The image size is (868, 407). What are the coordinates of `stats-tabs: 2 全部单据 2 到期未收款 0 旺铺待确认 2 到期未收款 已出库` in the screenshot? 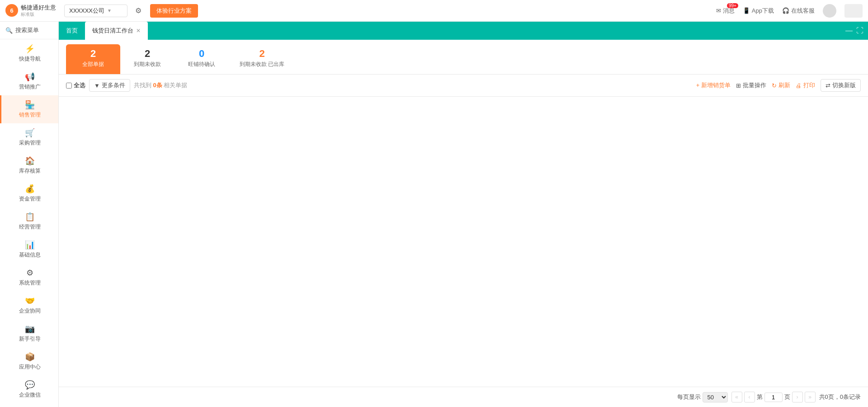 It's located at (463, 57).